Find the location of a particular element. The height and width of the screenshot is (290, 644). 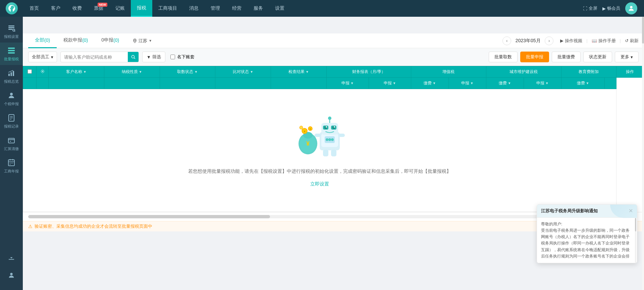

sidebar-item-batch-tax: 批量报税 is located at coordinates (11, 54).